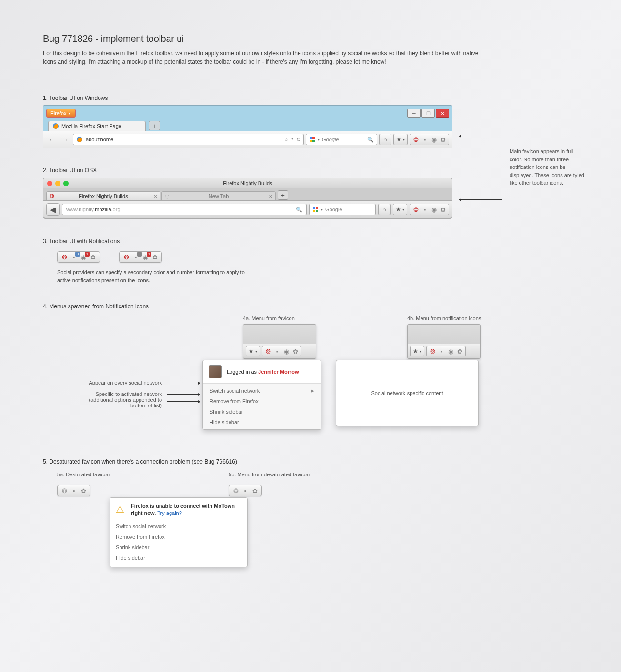  Describe the element at coordinates (53, 209) in the screenshot. I see `back-button: ◀` at that location.